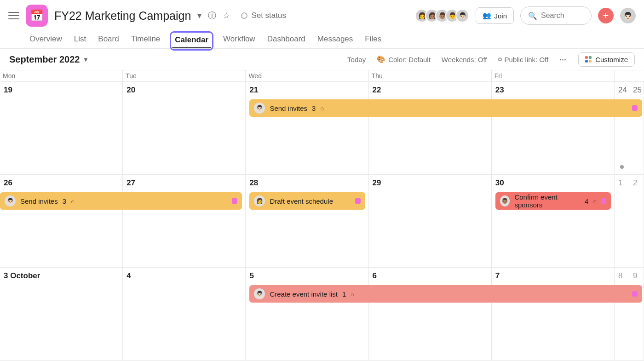  Describe the element at coordinates (146, 41) in the screenshot. I see `tab-timeline: Timeline` at that location.